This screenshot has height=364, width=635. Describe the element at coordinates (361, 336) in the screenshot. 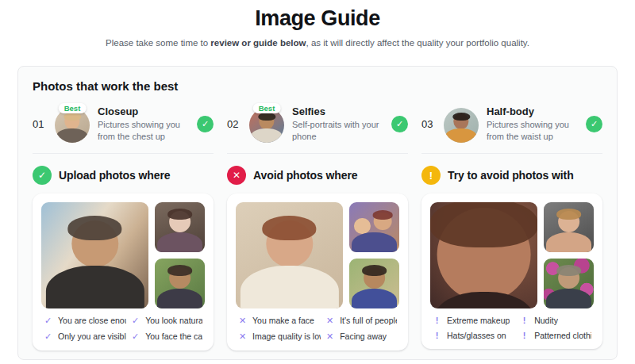

I see `checklist-item: ✕Facing away` at that location.